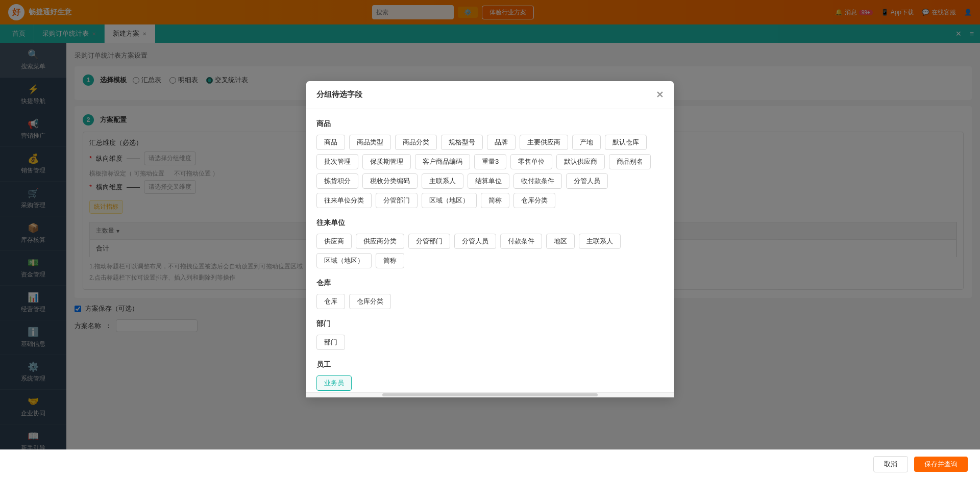 The width and height of the screenshot is (980, 478). I want to click on field-customer-code: 客户商品编码, so click(443, 162).